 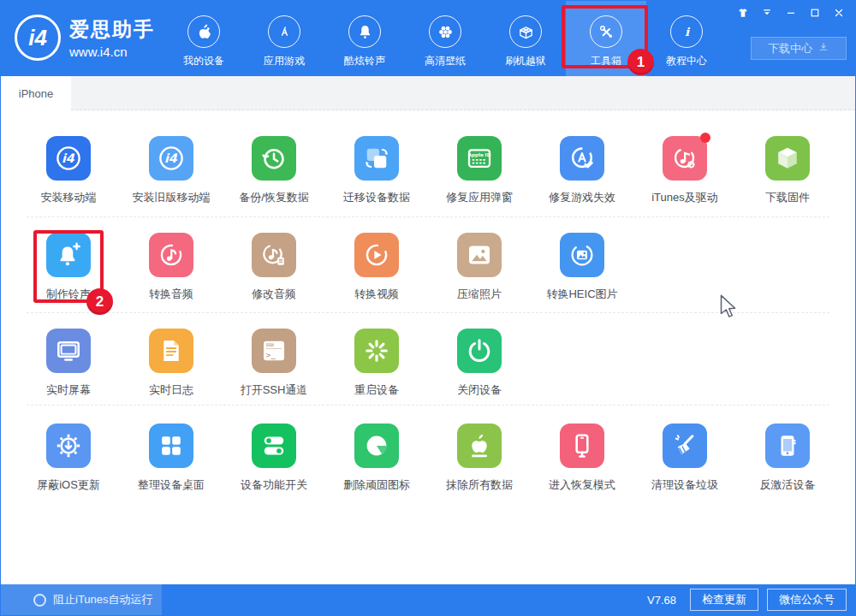 I want to click on check-update-button: 检查更新, so click(x=724, y=600).